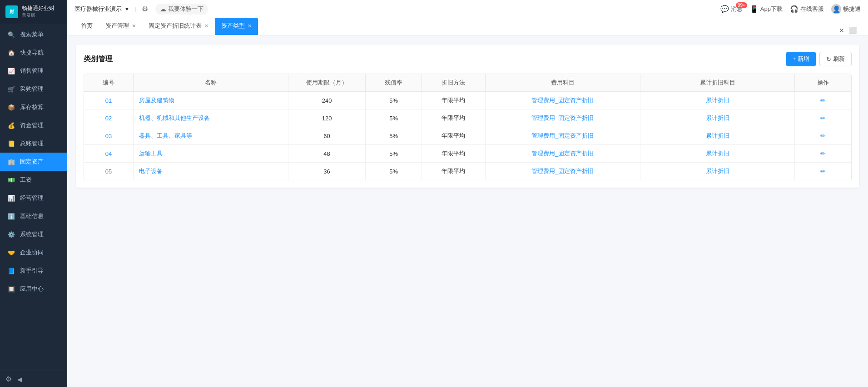 The image size is (868, 387). Describe the element at coordinates (9, 379) in the screenshot. I see `settings-icon: ⚙` at that location.